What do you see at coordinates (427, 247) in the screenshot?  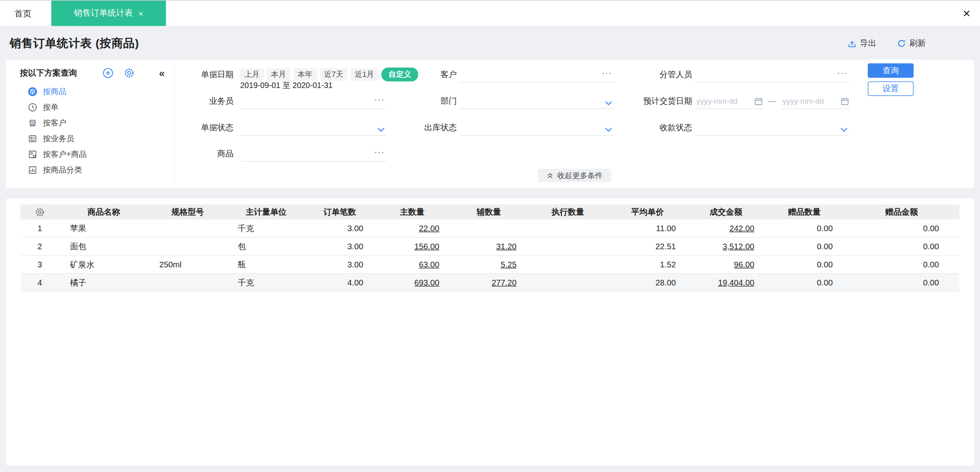 I see `main-qty-link: 156.00` at bounding box center [427, 247].